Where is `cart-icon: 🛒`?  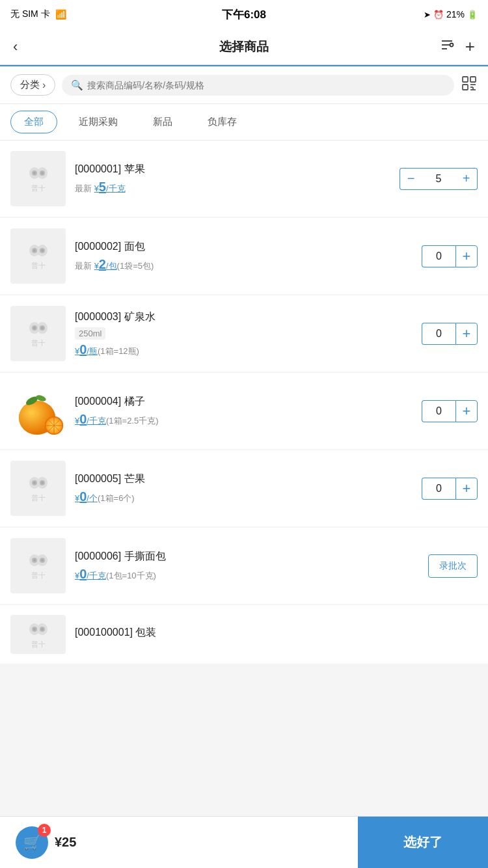 cart-icon: 🛒 is located at coordinates (33, 843).